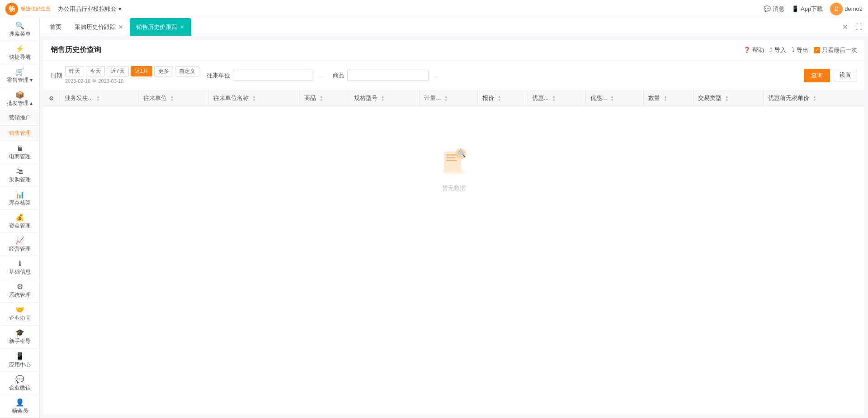 Image resolution: width=868 pixels, height=418 pixels. I want to click on empty-text: 暂无数据, so click(454, 188).